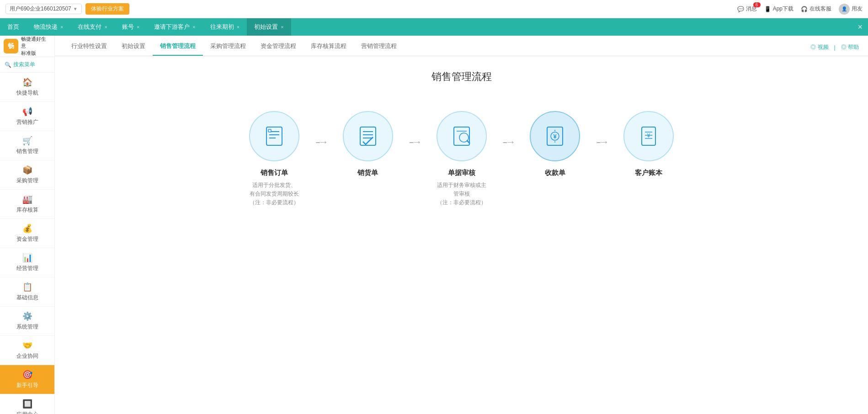  What do you see at coordinates (269, 27) in the screenshot?
I see `nav-tab-initial-setup: 初始设置 ×` at bounding box center [269, 27].